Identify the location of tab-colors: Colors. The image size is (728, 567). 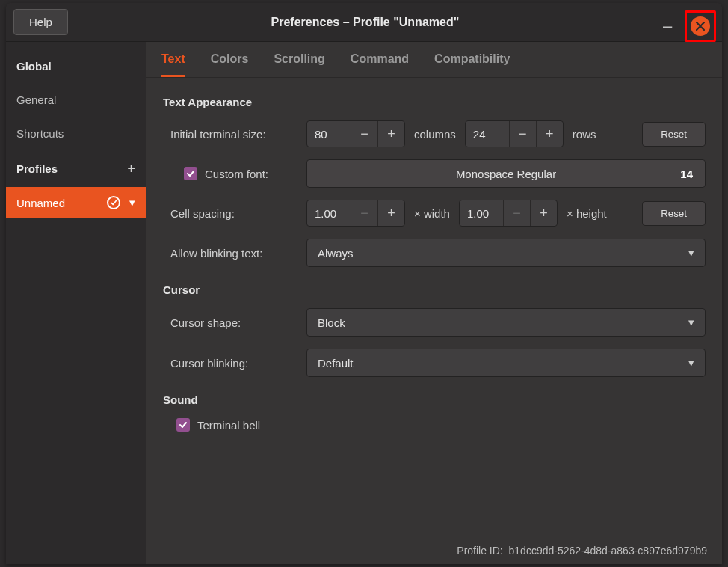
(230, 64).